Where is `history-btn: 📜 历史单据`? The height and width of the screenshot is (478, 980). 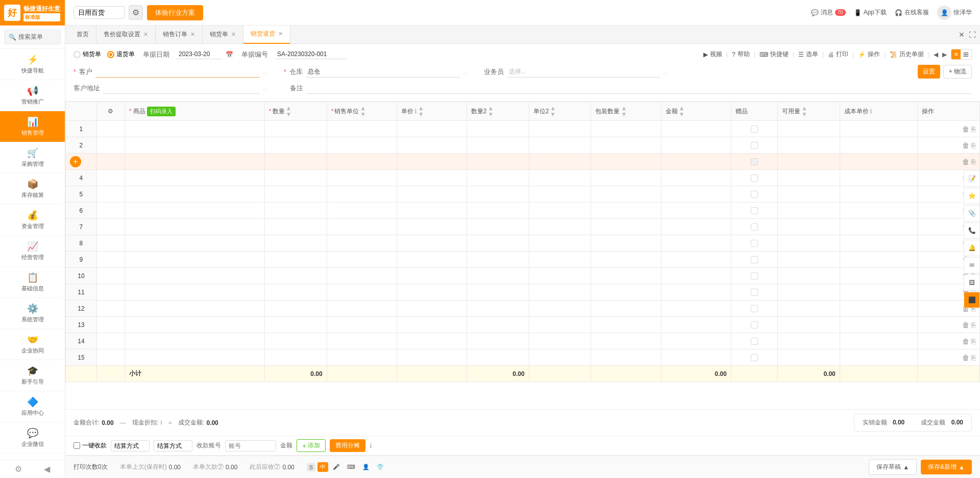 history-btn: 📜 历史单据 is located at coordinates (906, 54).